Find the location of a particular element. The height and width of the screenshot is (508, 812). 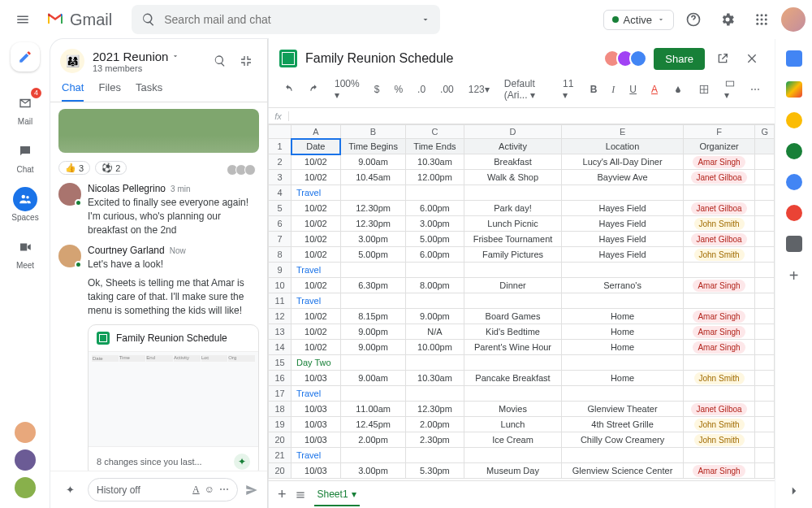

row-header: 8 is located at coordinates (280, 255).